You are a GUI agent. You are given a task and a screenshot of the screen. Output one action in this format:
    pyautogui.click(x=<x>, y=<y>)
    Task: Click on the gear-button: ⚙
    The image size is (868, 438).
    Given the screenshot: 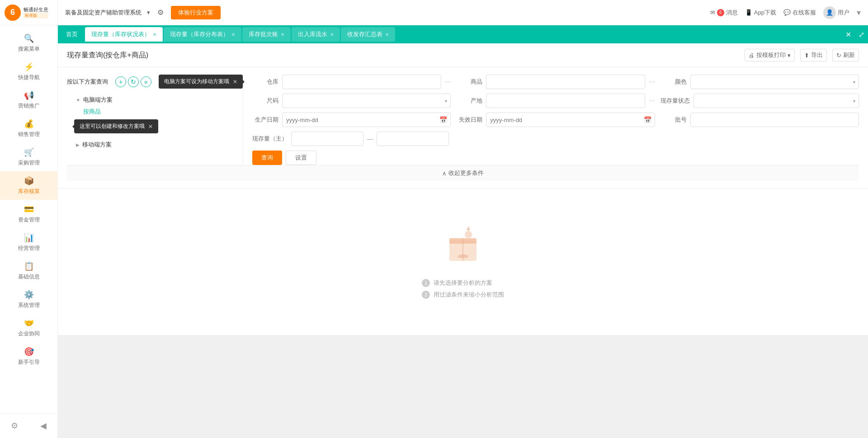 What is the action you would take?
    pyautogui.click(x=160, y=13)
    